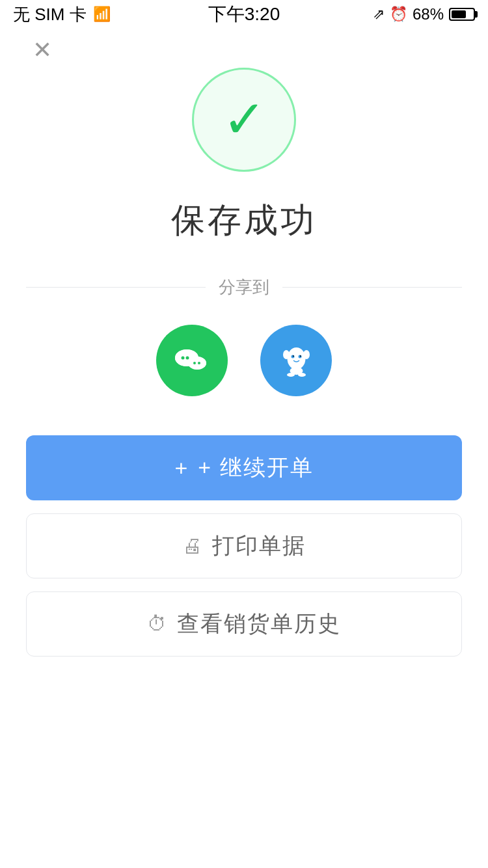 This screenshot has height=868, width=488. What do you see at coordinates (244, 14) in the screenshot?
I see `status-bar: 无 SIM 卡 📶 下午3:20 ⇗ ⏰ 68%` at bounding box center [244, 14].